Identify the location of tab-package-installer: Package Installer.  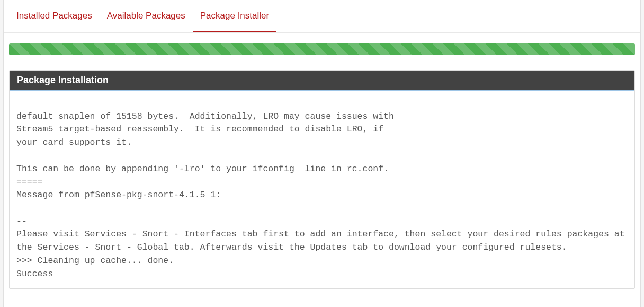
(235, 16).